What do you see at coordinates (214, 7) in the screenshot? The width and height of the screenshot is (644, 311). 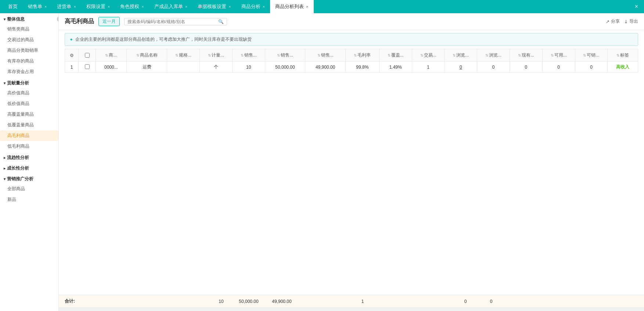 I see `nav-item-6: 单据模板设置×` at bounding box center [214, 7].